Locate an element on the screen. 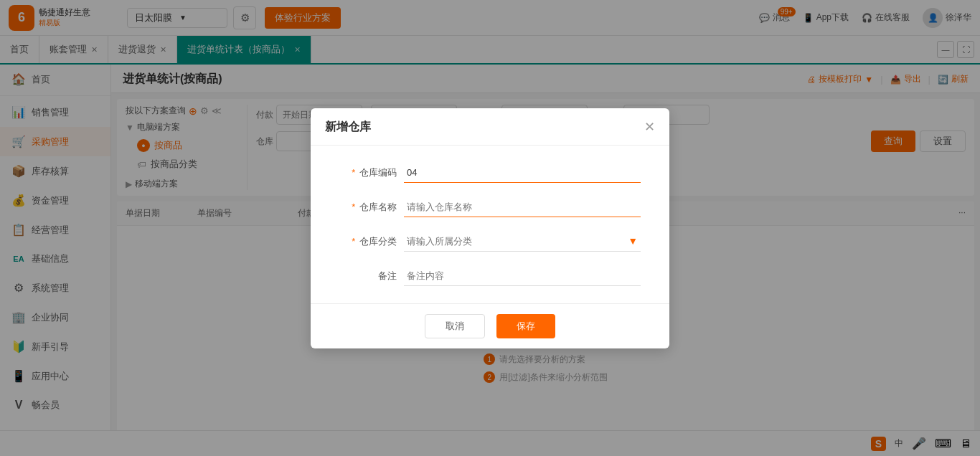 The height and width of the screenshot is (456, 980). modal-header: 新增仓库 ✕ is located at coordinates (490, 127).